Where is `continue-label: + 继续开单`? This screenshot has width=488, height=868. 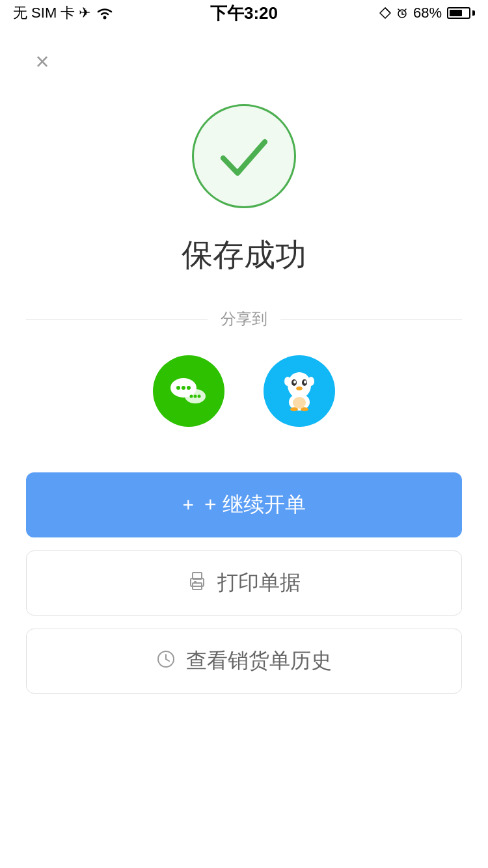
continue-label: + 继续开单 is located at coordinates (255, 505).